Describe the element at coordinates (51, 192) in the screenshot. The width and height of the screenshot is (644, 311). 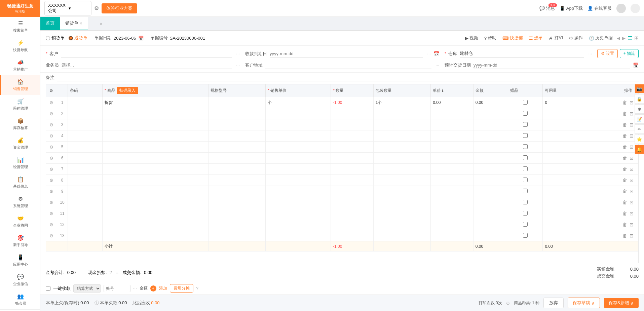
I see `td-gear-8: ⚙` at that location.